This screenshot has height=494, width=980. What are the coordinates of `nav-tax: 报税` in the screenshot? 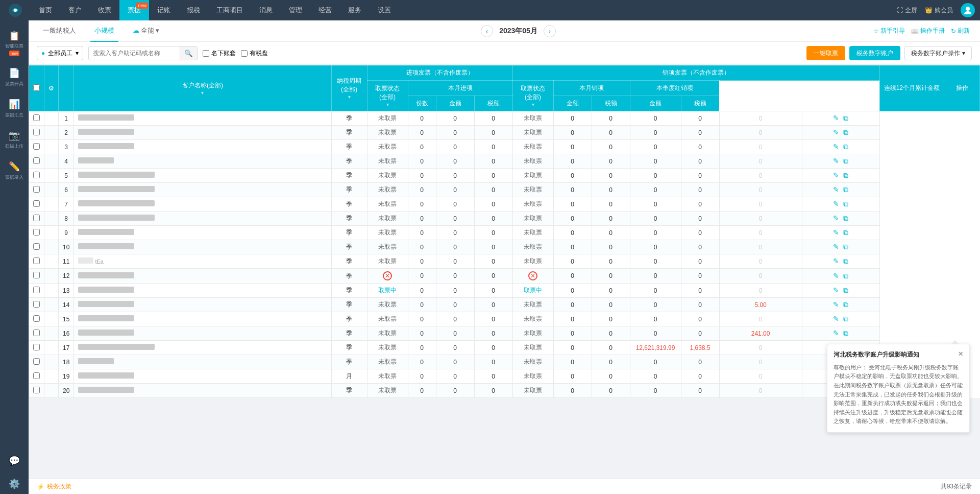 It's located at (193, 10).